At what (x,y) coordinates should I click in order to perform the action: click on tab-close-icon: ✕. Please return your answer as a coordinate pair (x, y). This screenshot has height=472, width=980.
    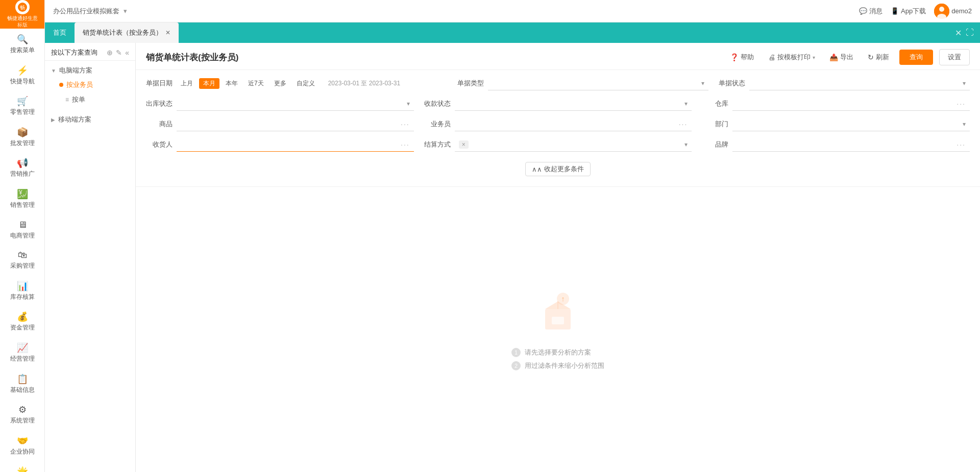
    Looking at the image, I should click on (168, 33).